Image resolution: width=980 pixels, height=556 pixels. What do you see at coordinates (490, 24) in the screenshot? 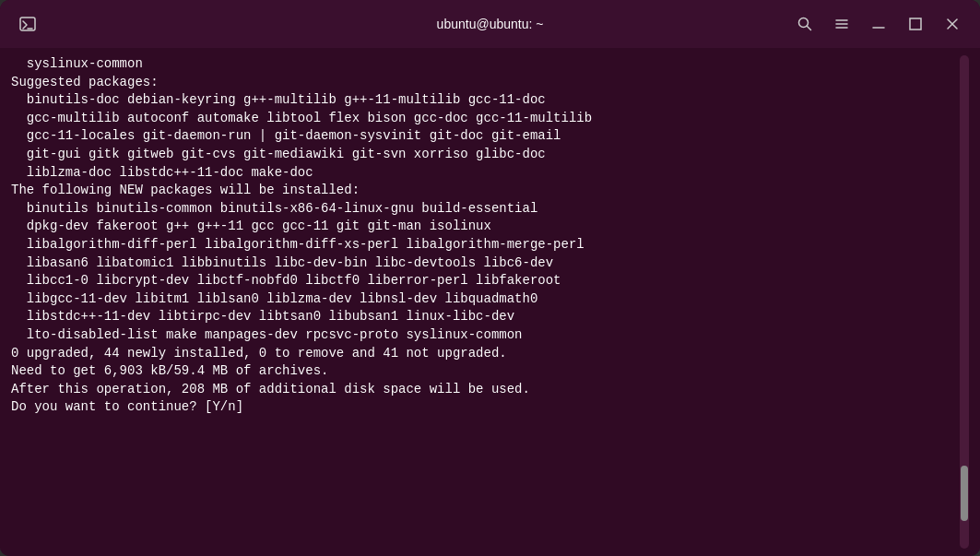
I see `window-title: ubuntu@ubuntu: ~` at bounding box center [490, 24].